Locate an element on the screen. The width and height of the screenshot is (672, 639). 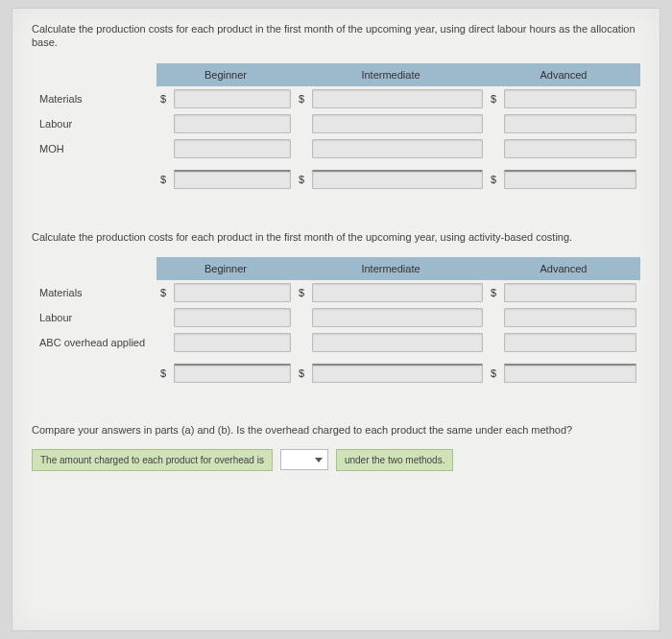
col-beginner: Beginner is located at coordinates (226, 75).